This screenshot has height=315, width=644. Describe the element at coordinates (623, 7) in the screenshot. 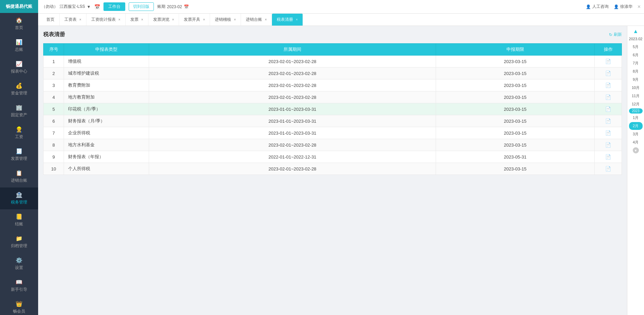

I see `user-button: 👤 徐涤华` at that location.